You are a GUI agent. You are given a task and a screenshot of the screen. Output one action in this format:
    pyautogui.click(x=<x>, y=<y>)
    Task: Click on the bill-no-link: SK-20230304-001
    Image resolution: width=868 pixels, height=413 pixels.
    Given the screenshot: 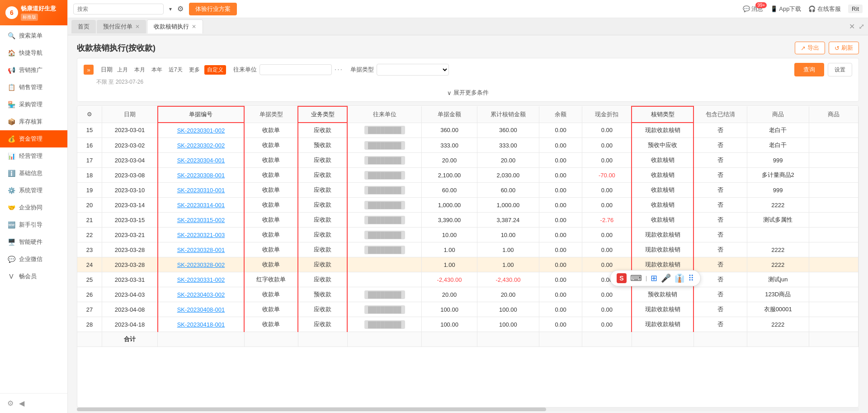 What is the action you would take?
    pyautogui.click(x=201, y=160)
    